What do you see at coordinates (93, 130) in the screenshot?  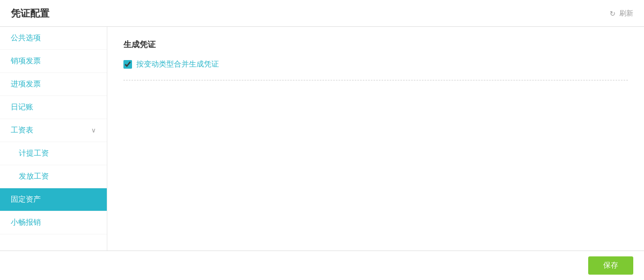 I see `chevron-down-icon: ∨` at bounding box center [93, 130].